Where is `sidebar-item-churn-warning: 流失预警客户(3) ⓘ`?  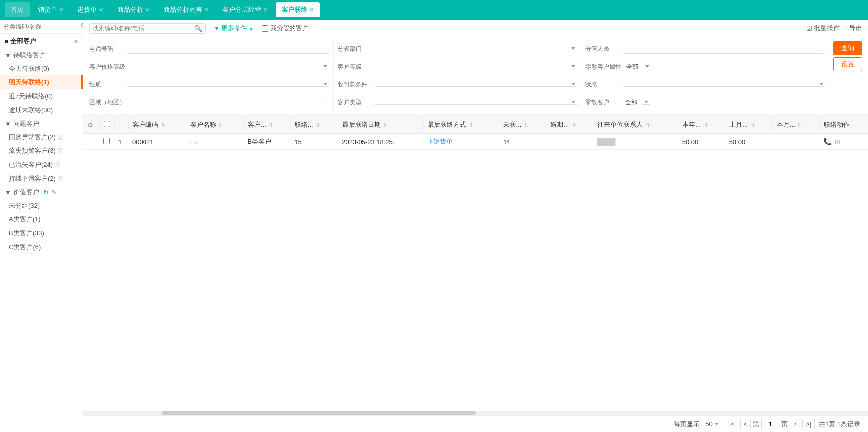 sidebar-item-churn-warning: 流失预警客户(3) ⓘ is located at coordinates (42, 151).